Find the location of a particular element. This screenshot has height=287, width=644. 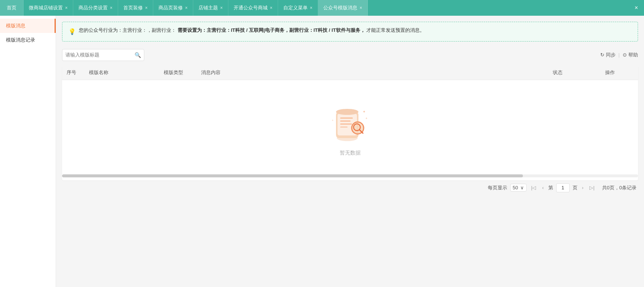

pagination: 每页显示 50 ∨ |◁ ‹ 第 页 › ▷| 共0页，0条记录 is located at coordinates (350, 188).